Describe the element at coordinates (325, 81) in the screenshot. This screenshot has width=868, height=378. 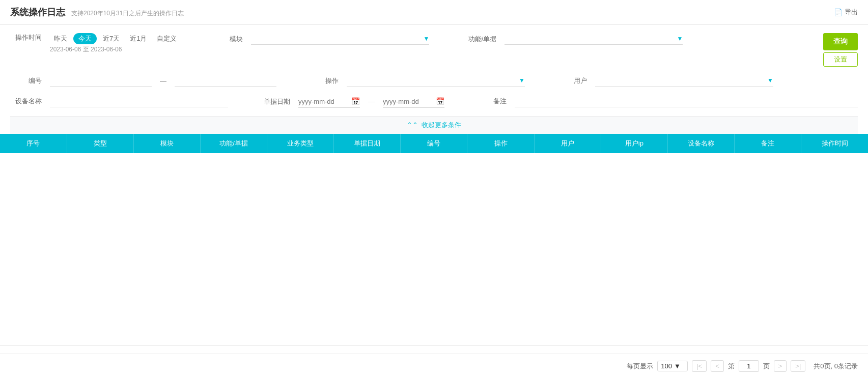
I see `operation-label: 操作` at that location.